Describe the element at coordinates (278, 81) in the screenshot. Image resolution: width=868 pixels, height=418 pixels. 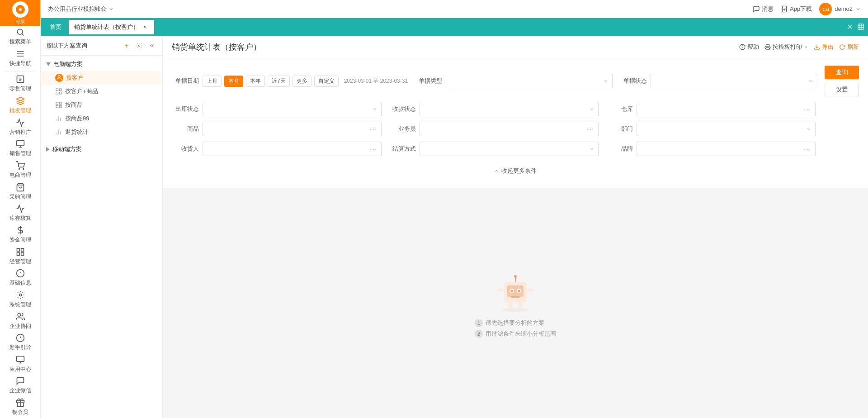
I see `last-7-days-btn: 近7天` at that location.